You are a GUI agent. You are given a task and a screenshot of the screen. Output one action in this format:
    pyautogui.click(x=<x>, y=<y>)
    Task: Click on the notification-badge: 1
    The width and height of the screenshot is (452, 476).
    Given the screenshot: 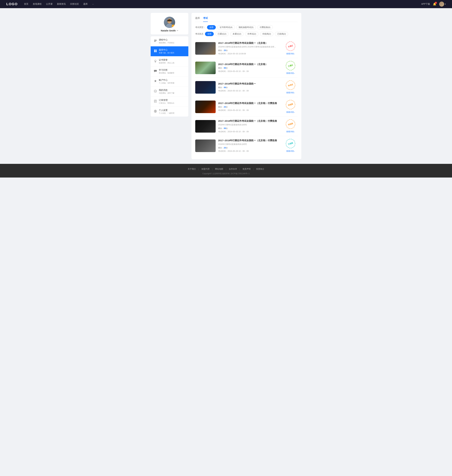 What is the action you would take?
    pyautogui.click(x=436, y=3)
    